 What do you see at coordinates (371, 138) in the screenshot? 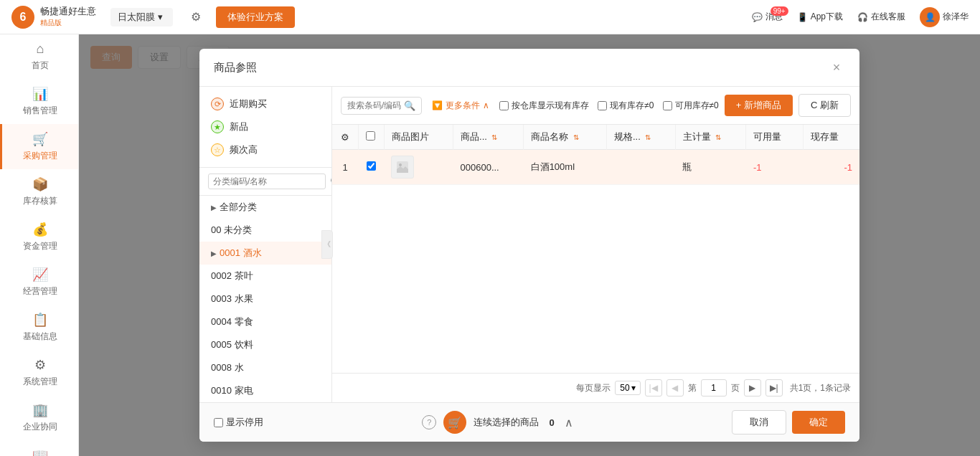
I see `table-header-checkbox` at bounding box center [371, 138].